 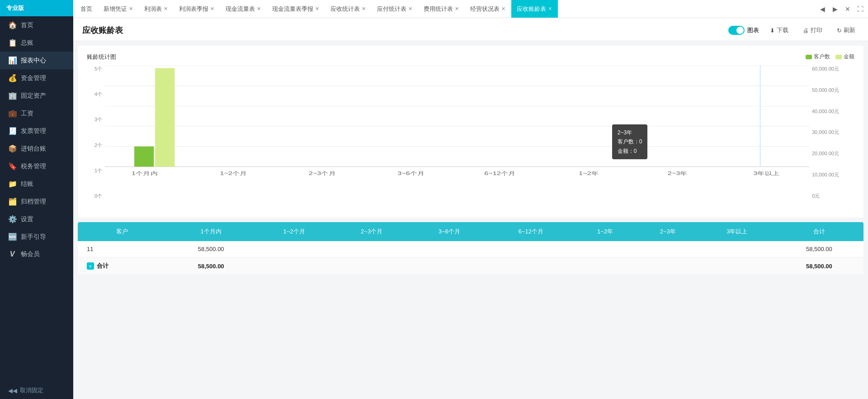 What do you see at coordinates (471, 249) in the screenshot?
I see `table-section: 客户 1个月内 1~2个月 2~3个月 3~6个月 6~12个月 1~2年 2~…` at bounding box center [471, 249].